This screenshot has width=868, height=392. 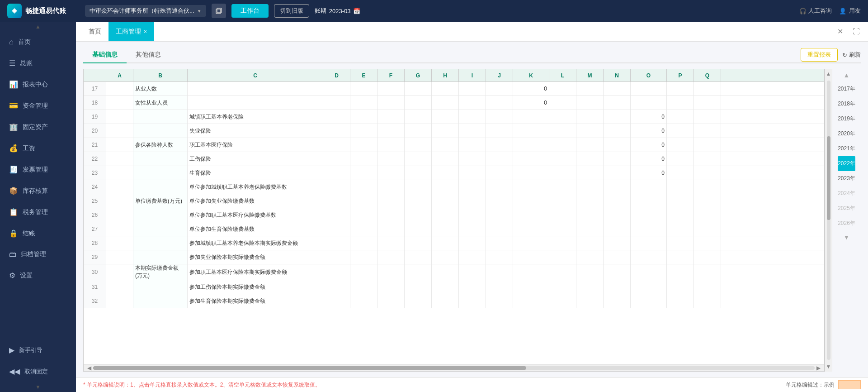 What do you see at coordinates (852, 55) in the screenshot?
I see `refresh-button: ↻ 刷新` at bounding box center [852, 55].